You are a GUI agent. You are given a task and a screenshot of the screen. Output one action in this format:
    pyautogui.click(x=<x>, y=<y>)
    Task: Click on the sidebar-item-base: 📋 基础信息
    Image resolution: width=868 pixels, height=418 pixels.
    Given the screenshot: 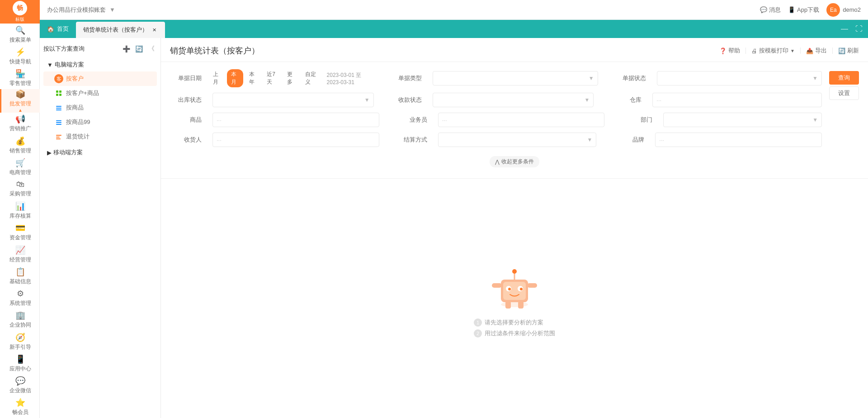 What is the action you would take?
    pyautogui.click(x=20, y=276)
    